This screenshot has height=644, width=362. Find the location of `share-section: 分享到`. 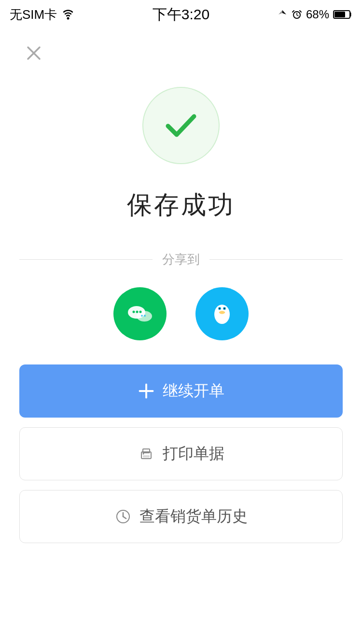

share-section: 分享到 is located at coordinates (181, 295).